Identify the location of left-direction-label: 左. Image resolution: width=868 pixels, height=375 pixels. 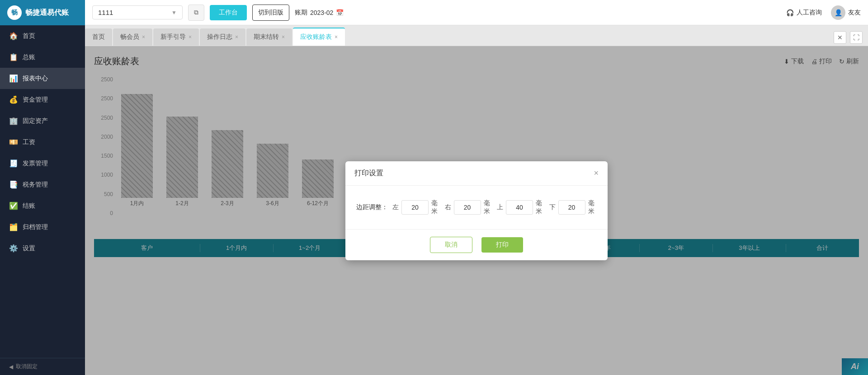
(396, 207).